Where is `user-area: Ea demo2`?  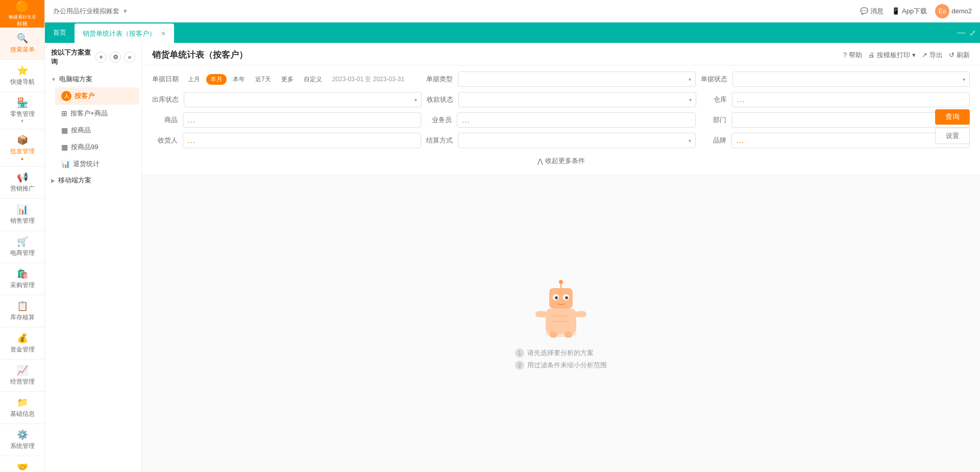 user-area: Ea demo2 is located at coordinates (953, 11).